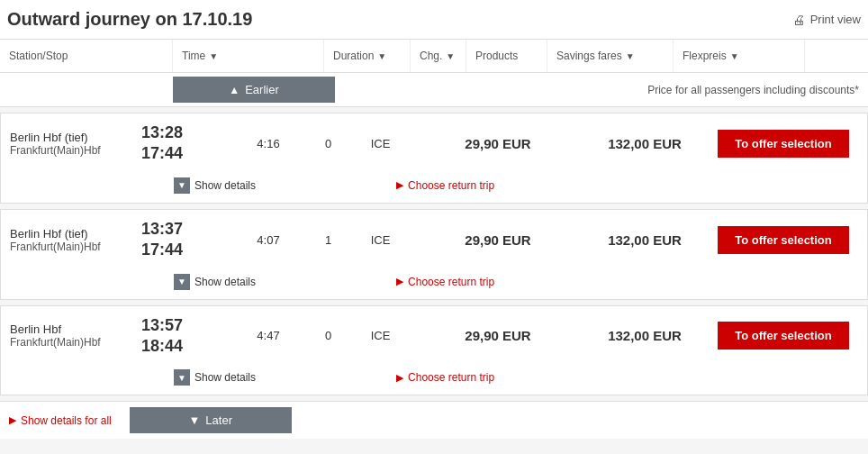 This screenshot has height=454, width=868. I want to click on col-header-products: Products, so click(507, 56).